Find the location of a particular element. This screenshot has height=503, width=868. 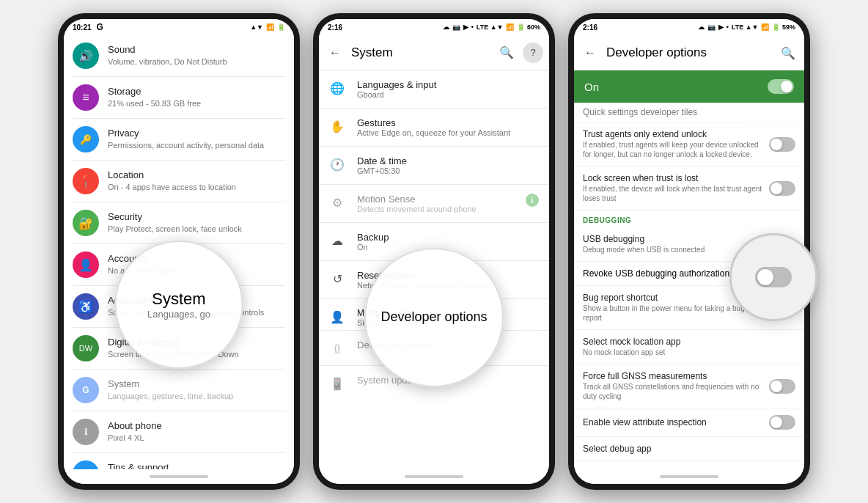

system-icon: G is located at coordinates (86, 390).